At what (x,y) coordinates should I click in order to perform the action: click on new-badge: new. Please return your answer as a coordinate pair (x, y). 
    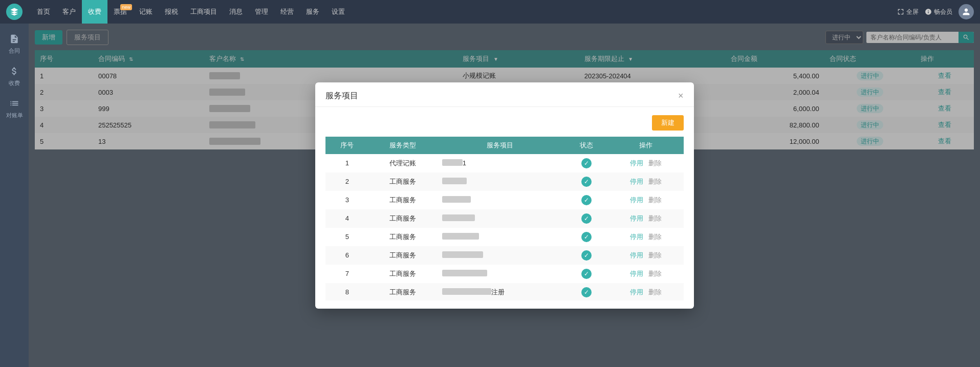
    Looking at the image, I should click on (126, 7).